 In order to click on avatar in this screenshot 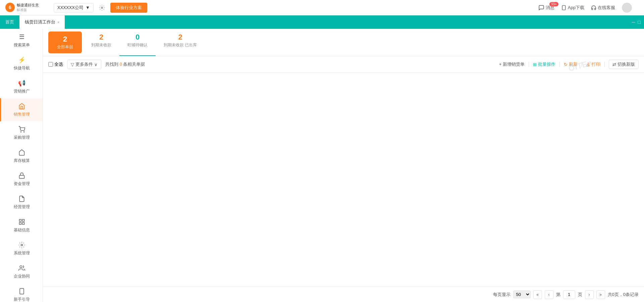, I will do `click(627, 8)`.